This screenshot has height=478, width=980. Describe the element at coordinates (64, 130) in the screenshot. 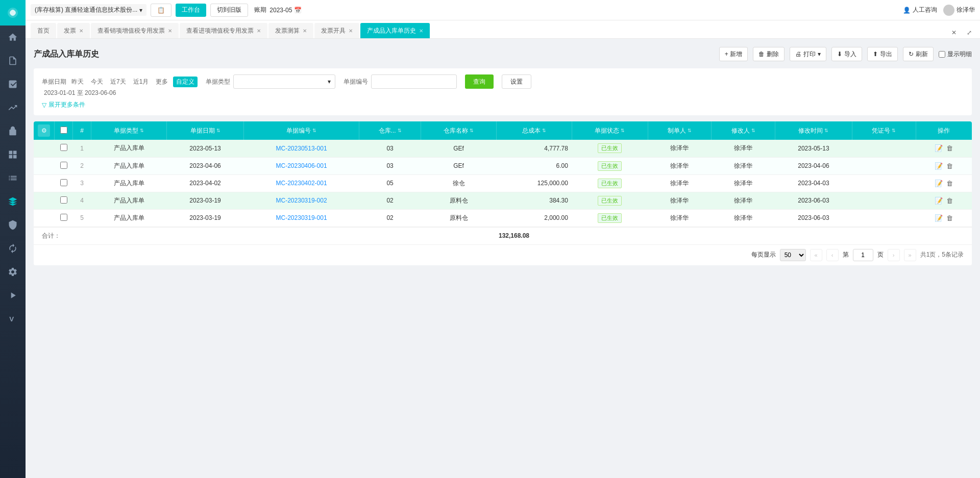

I see `select-all-checkbox` at that location.